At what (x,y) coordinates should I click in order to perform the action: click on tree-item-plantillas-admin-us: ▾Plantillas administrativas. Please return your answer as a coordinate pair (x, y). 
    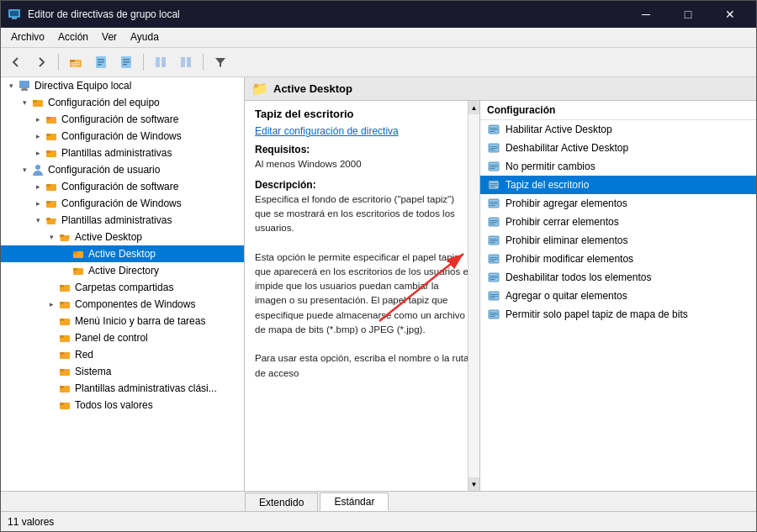
    Looking at the image, I should click on (123, 220).